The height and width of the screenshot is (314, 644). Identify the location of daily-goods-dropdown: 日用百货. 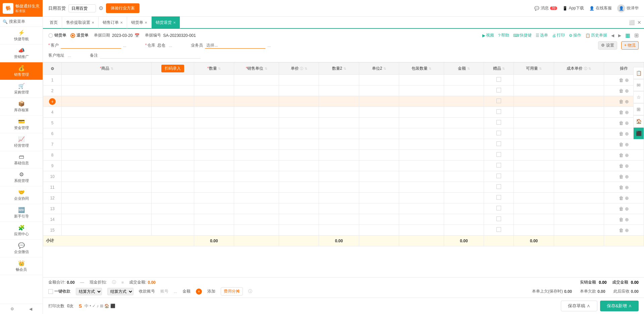
(82, 8).